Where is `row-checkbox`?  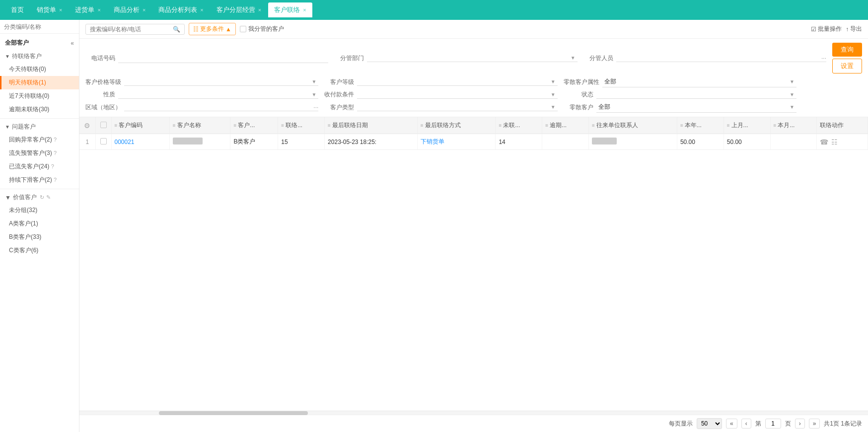 row-checkbox is located at coordinates (103, 141).